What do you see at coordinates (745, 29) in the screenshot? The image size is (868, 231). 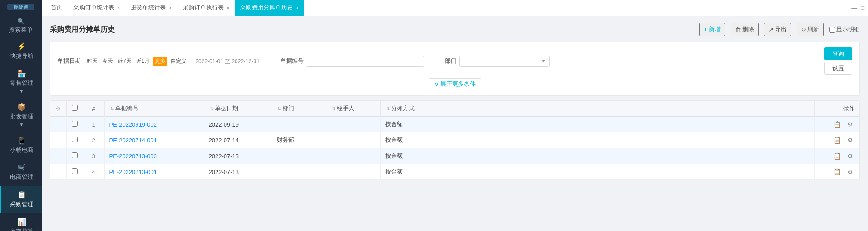 I see `delete-button: 🗑 删除` at bounding box center [745, 29].